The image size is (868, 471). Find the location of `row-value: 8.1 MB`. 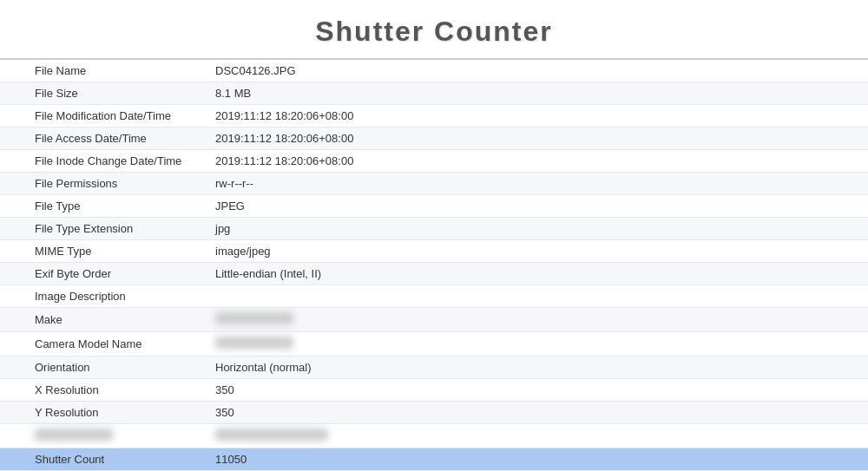

row-value: 8.1 MB is located at coordinates (538, 94).